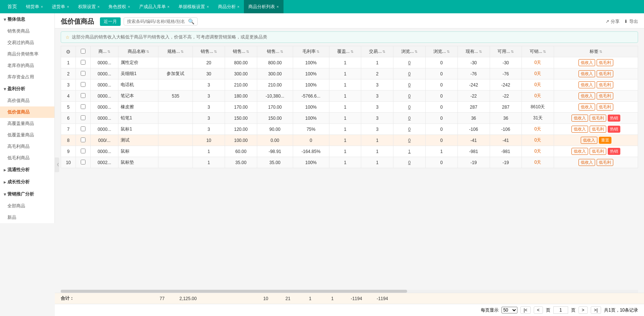 The height and width of the screenshot is (316, 644). What do you see at coordinates (613, 21) in the screenshot?
I see `share-button: ↗ 分享` at bounding box center [613, 21].